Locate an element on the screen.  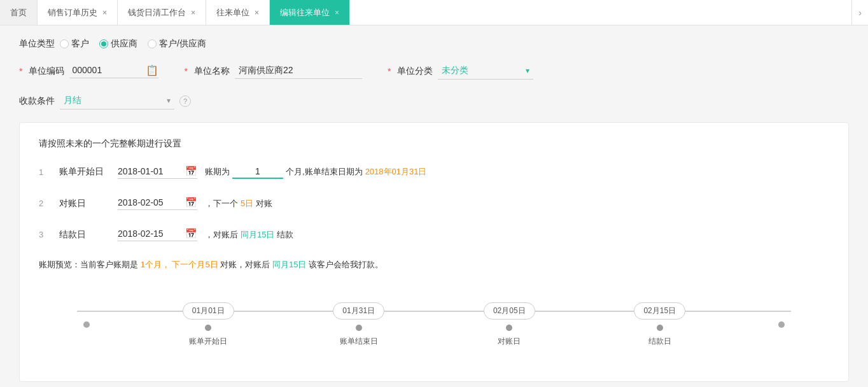
row-num-1: 1 is located at coordinates (45, 172).